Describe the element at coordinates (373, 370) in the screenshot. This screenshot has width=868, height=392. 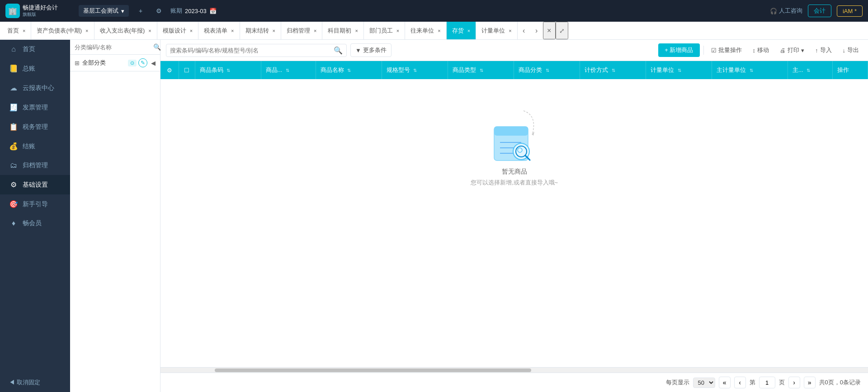
I see `scroll-thumb` at that location.